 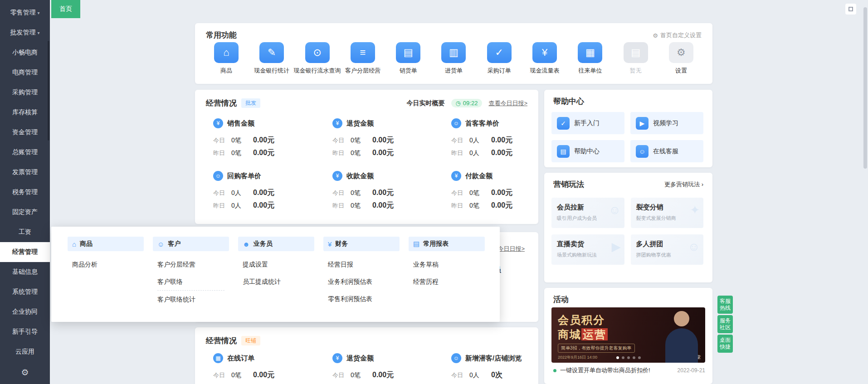 What do you see at coordinates (74, 244) in the screenshot?
I see `product-icon: ⌂` at bounding box center [74, 244].